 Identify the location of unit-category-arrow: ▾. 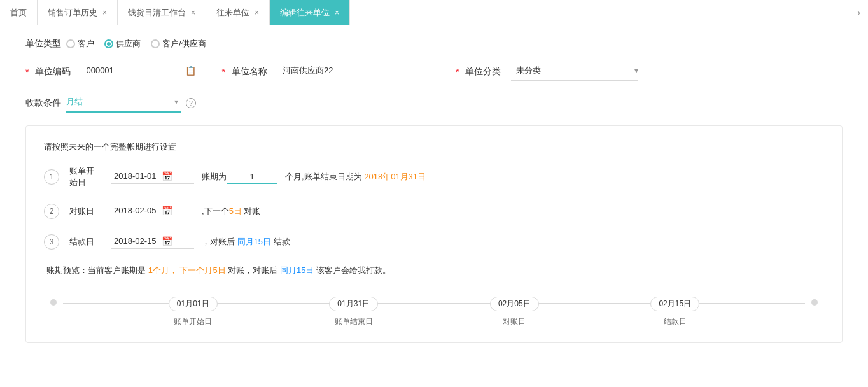
(636, 71).